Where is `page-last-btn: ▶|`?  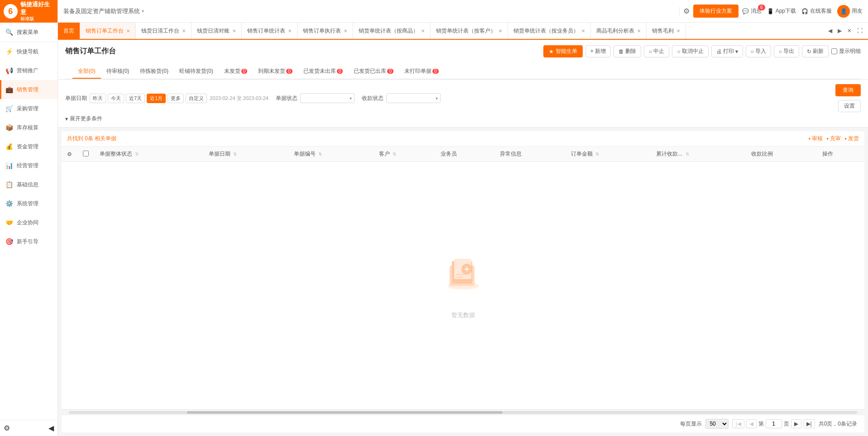 page-last-btn: ▶| is located at coordinates (809, 424).